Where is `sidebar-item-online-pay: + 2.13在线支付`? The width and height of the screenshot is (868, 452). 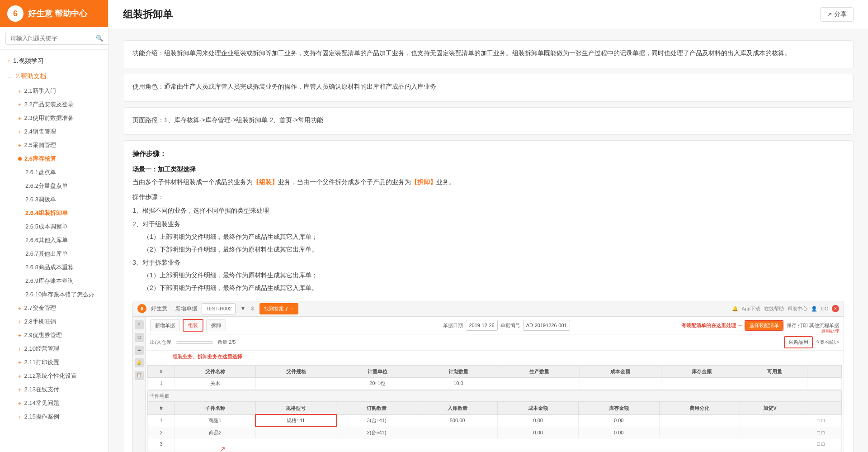
sidebar-item-online-pay: + 2.13在线支付 is located at coordinates (60, 390).